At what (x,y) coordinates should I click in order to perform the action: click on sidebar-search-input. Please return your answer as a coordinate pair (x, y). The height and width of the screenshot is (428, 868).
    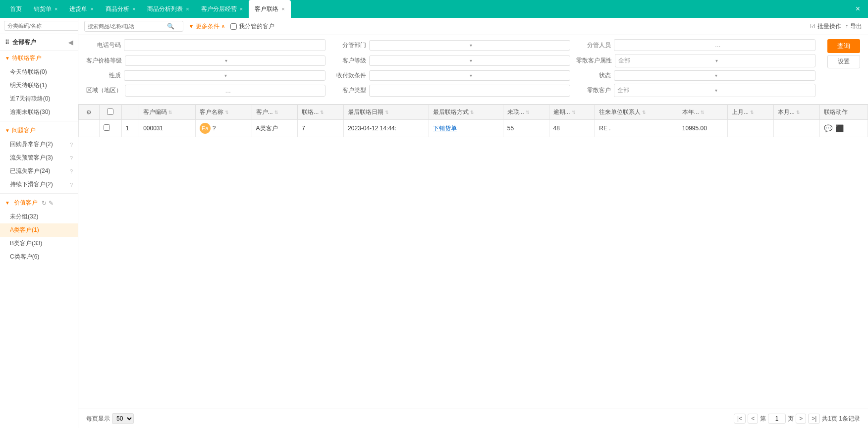
    Looking at the image, I should click on (41, 26).